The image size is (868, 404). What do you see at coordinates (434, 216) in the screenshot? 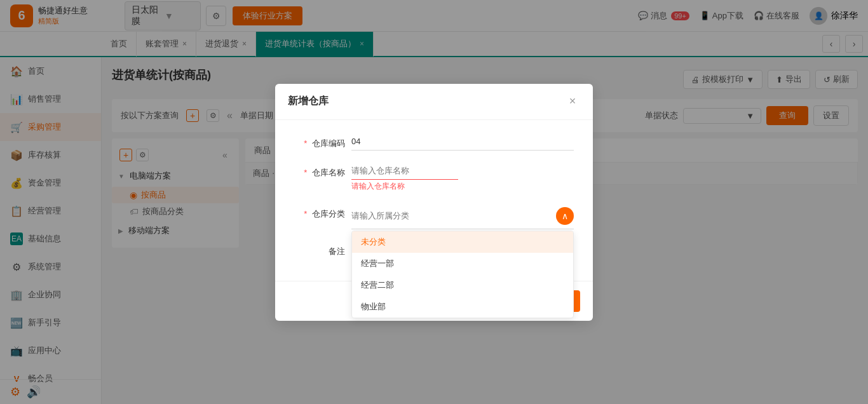
I see `category-field-row: * 仓库分类 ∧ 未分类 经营一部 经营二部 物业部` at bounding box center [434, 216].